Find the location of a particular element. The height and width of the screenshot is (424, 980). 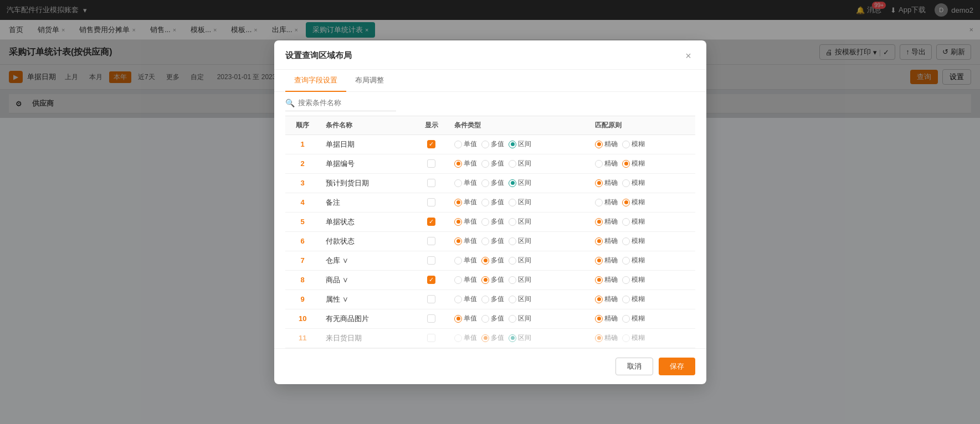

th-display: 显示 is located at coordinates (431, 117).